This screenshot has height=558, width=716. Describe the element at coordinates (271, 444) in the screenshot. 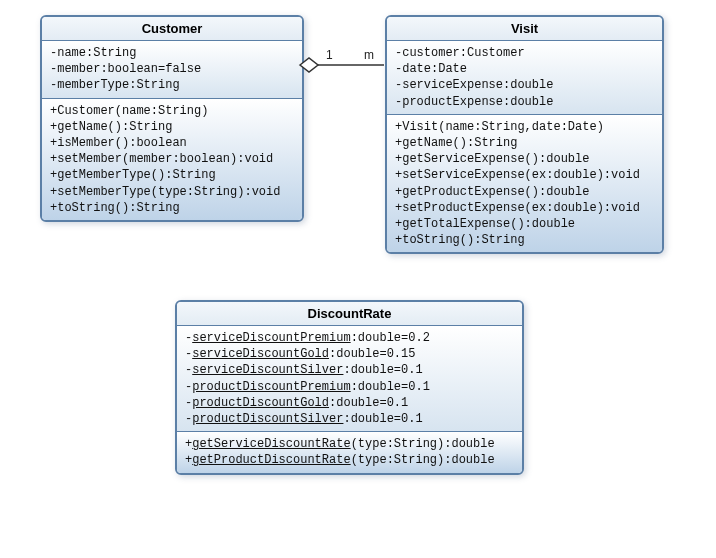

I see `static-name: getServiceDiscountRate` at that location.